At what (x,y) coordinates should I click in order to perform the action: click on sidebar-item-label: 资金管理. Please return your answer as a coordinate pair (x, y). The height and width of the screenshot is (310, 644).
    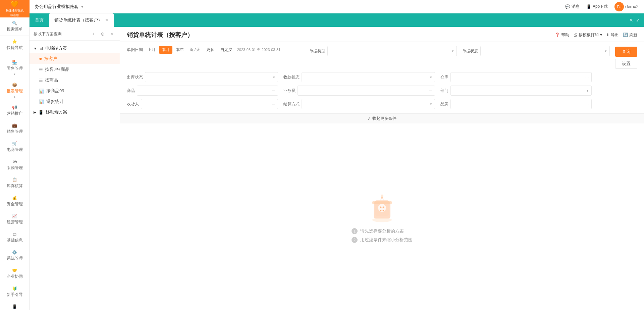
    Looking at the image, I should click on (15, 204).